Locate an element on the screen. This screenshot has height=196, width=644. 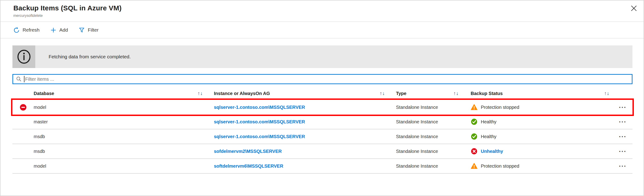
blade-header: Backup Items (SQL in Azure VM) mercuryso… is located at coordinates (322, 11).